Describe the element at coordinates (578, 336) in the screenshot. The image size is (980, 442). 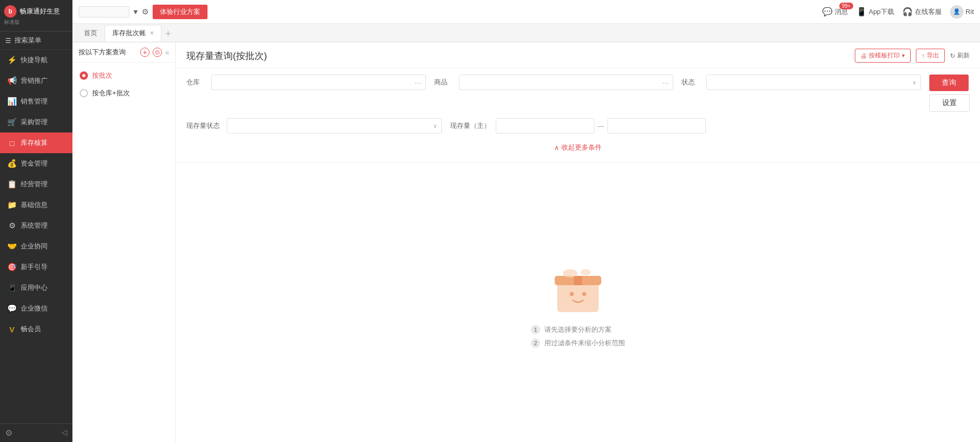
I see `empty-hints: 1 请先选择要分析的方案 2 用过滤条件来缩小分析范围` at that location.